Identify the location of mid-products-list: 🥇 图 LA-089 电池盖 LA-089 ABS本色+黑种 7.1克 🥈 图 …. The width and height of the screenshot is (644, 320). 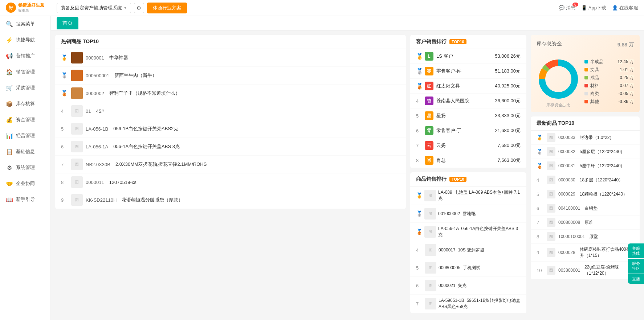
(468, 250).